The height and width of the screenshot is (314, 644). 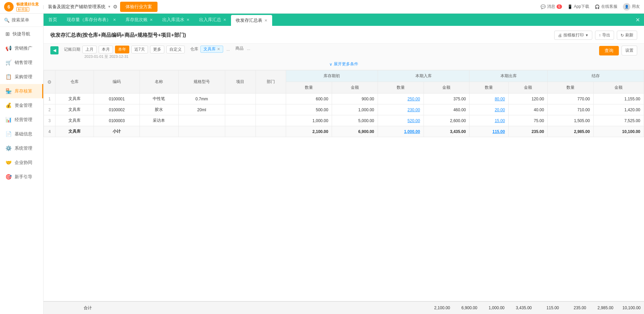 I want to click on guide-icon: 🎯, so click(x=9, y=177).